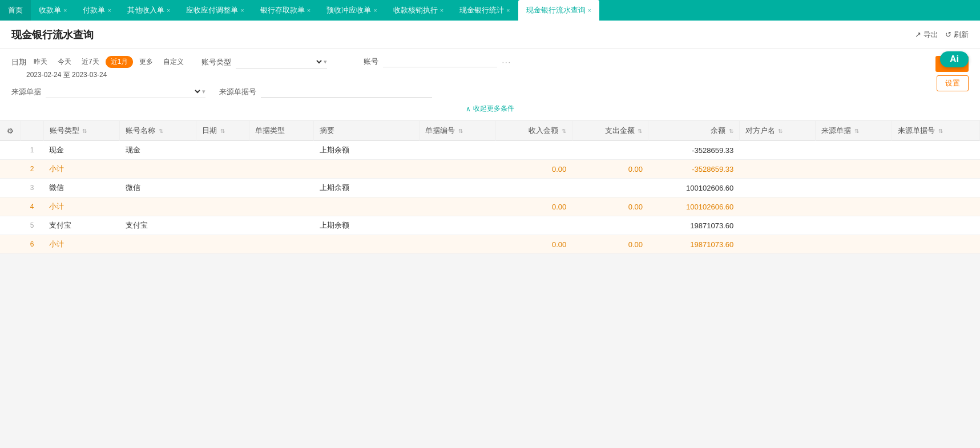 The height and width of the screenshot is (448, 980). Describe the element at coordinates (82, 226) in the screenshot. I see `cell-account-type: 支付宝` at that location.